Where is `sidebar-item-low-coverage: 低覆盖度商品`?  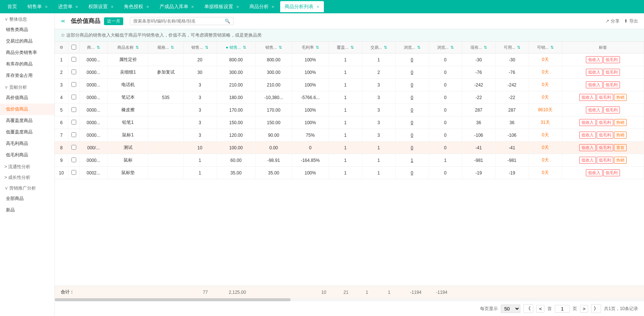
sidebar-item-low-coverage: 低覆盖度商品 is located at coordinates (27, 132).